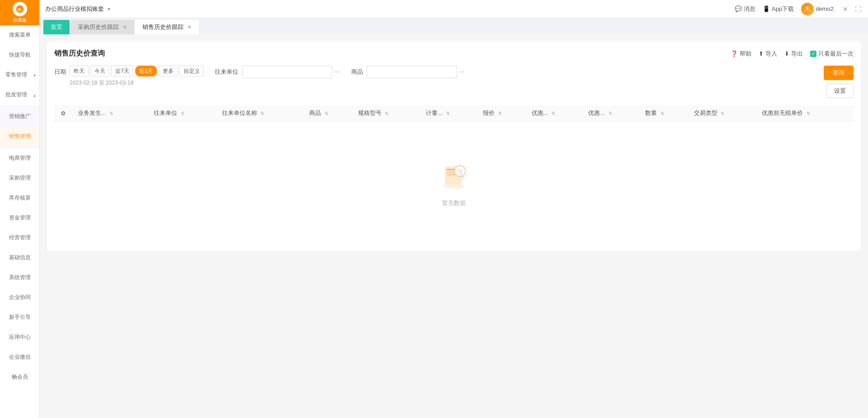 The height and width of the screenshot is (418, 868). What do you see at coordinates (20, 158) in the screenshot?
I see `sidebar-item-ecommerce: 电商管理` at bounding box center [20, 158].